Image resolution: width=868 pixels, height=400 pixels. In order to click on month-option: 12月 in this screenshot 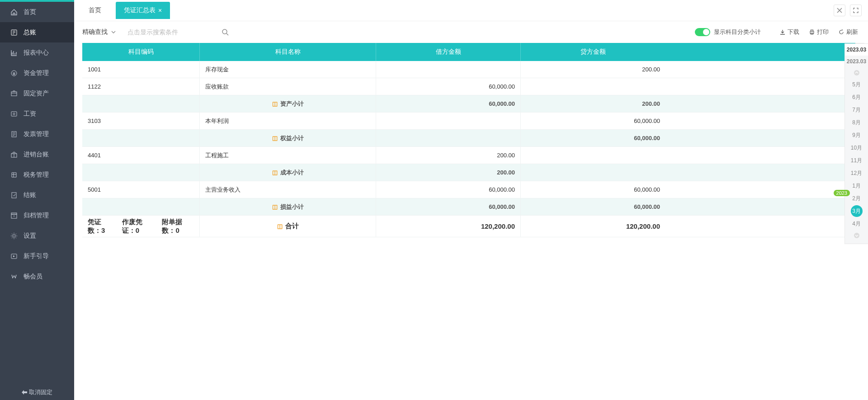, I will do `click(857, 173)`.